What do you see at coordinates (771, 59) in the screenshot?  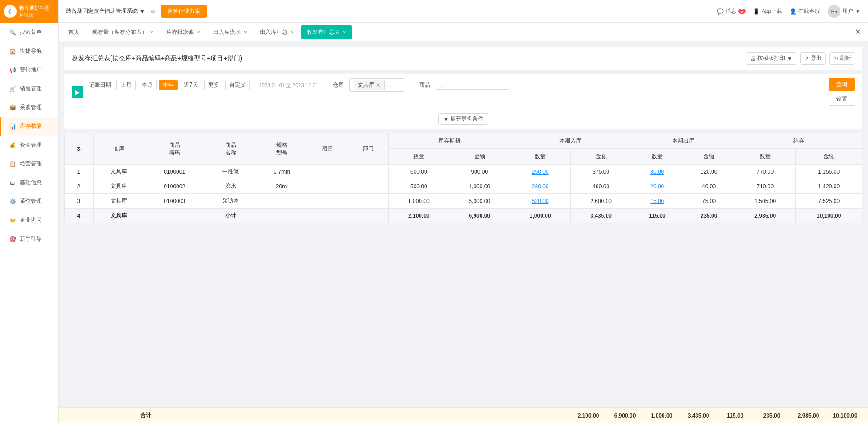 I see `print-label: 按模版打印` at bounding box center [771, 59].